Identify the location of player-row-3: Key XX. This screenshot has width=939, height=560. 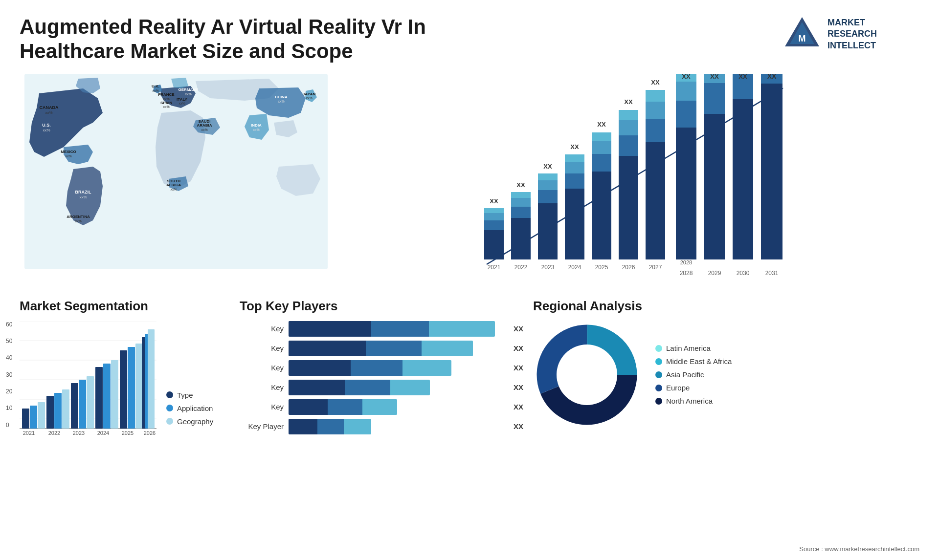
(381, 368).